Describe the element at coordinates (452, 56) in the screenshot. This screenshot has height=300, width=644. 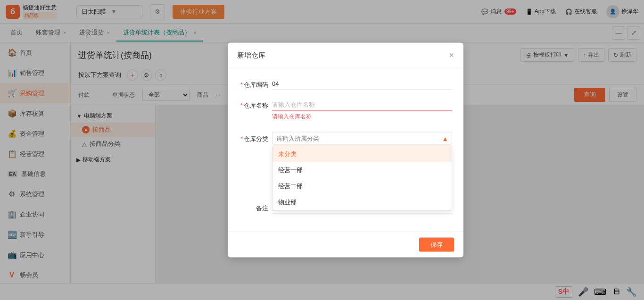
I see `dialog-close-btn: ×` at that location.